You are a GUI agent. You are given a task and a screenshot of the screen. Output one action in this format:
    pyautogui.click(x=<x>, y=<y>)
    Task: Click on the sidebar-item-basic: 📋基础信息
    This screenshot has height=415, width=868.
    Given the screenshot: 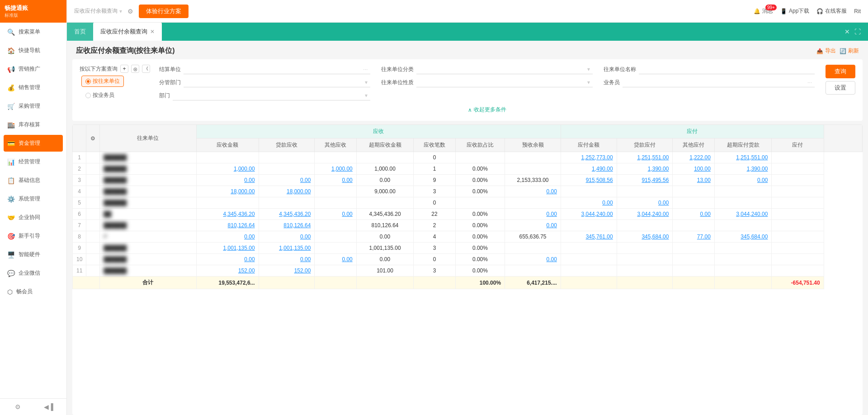 What is the action you would take?
    pyautogui.click(x=33, y=180)
    